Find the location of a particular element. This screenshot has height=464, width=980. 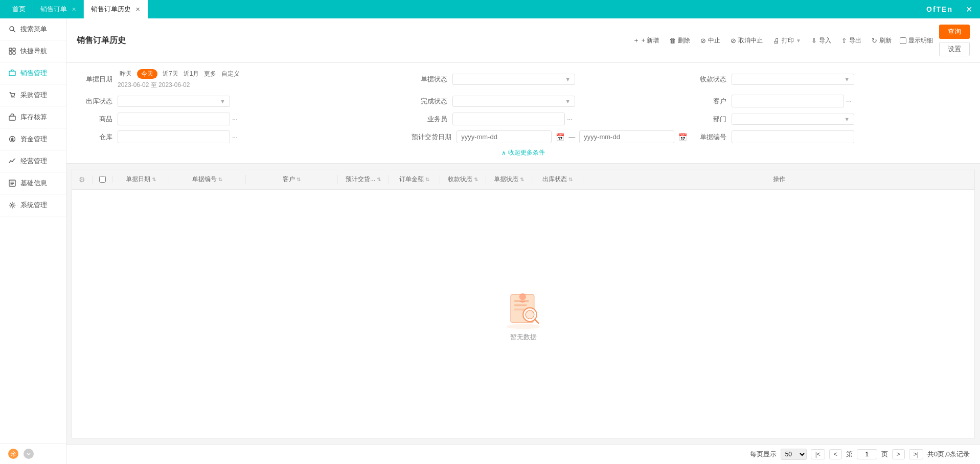

query-btn: 查询 is located at coordinates (954, 32).